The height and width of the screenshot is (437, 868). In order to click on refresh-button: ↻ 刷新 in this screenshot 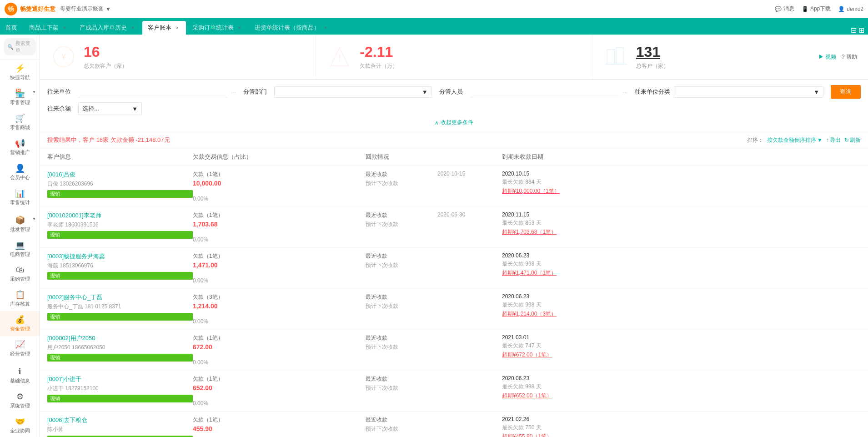, I will do `click(853, 140)`.